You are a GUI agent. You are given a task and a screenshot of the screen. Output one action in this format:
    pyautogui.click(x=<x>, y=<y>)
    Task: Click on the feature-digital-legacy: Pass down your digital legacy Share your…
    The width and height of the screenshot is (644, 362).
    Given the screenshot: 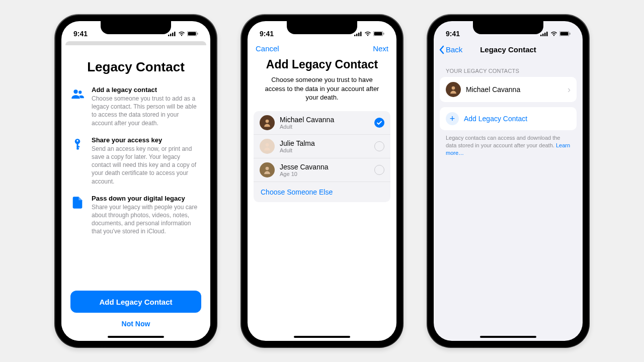 What is the action you would take?
    pyautogui.click(x=136, y=215)
    